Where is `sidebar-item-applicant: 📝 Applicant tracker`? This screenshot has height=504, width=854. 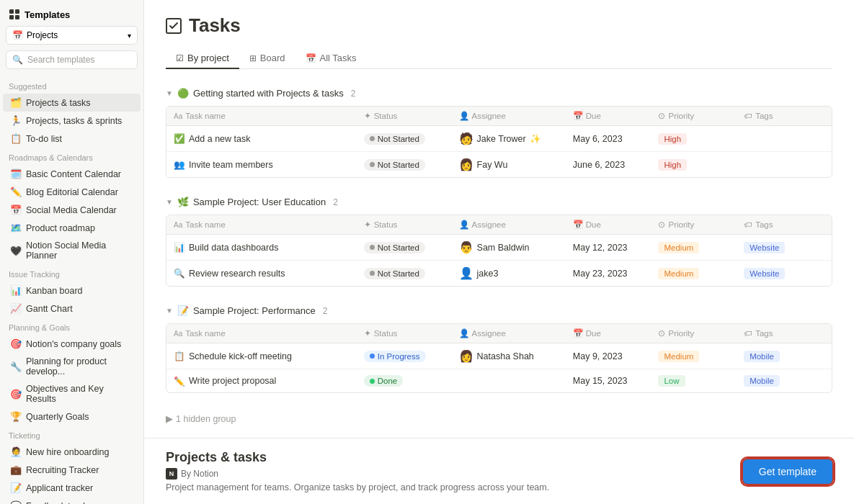 sidebar-item-applicant: 📝 Applicant tracker is located at coordinates (72, 488).